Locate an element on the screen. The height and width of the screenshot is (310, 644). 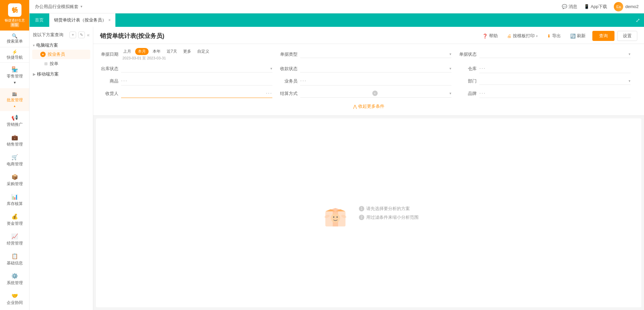
empty-tips: 1 请先选择要分析的方案 2 用过滤条件来缩小分析范围 is located at coordinates (389, 213).